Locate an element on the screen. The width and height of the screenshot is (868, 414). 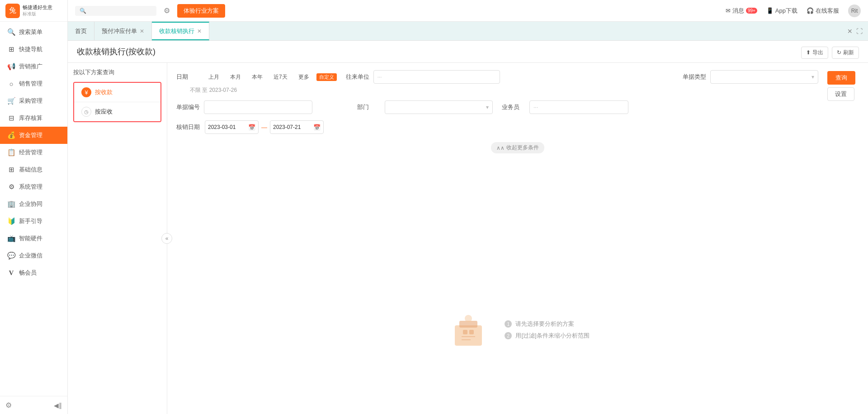
guide-icon: 🔰 is located at coordinates (11, 221).